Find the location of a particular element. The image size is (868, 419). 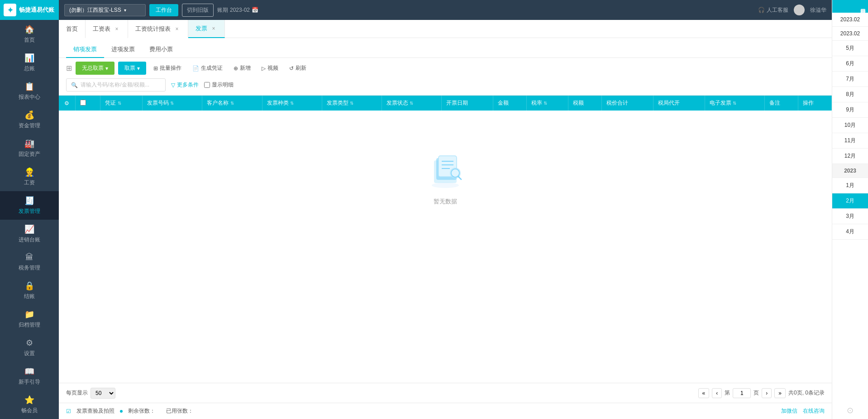

assets-icon: 🏭 is located at coordinates (29, 144).